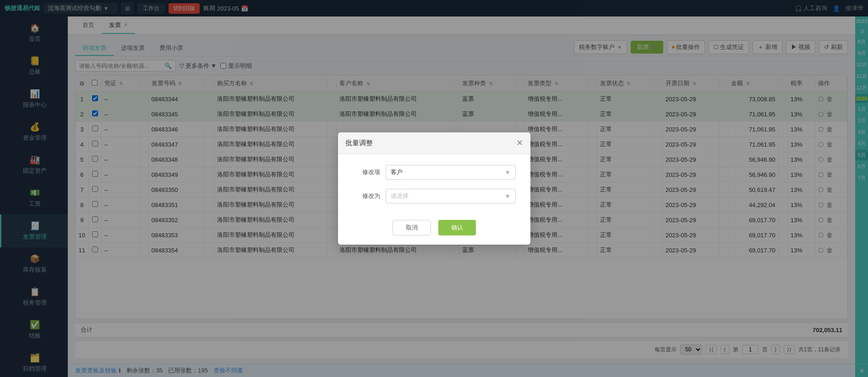  Describe the element at coordinates (434, 172) in the screenshot. I see `modify-item-row: 修改项 客户 ▼` at that location.